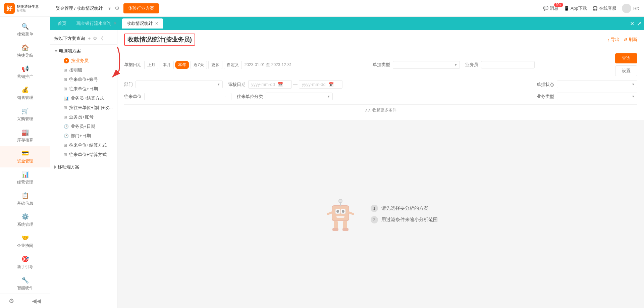  Describe the element at coordinates (25, 115) in the screenshot. I see `sidebar-item-purchase: 🛒 采购管理` at that location.